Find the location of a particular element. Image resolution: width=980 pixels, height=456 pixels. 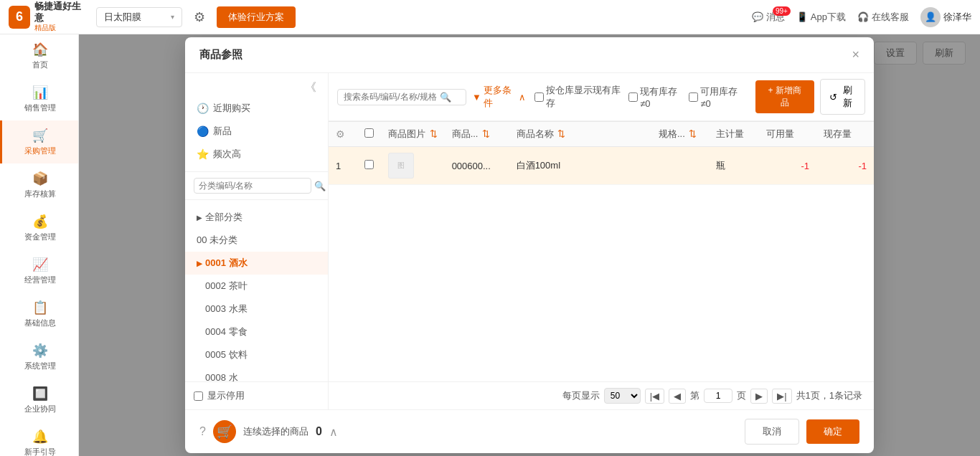

refresh-icon: ↺ is located at coordinates (834, 98).